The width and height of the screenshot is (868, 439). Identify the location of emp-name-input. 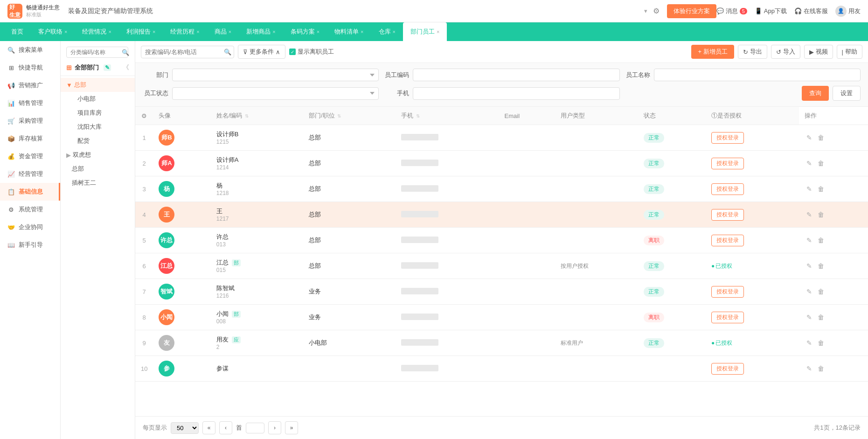
(757, 75).